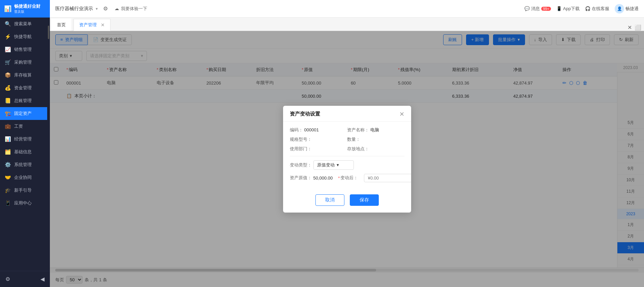 This screenshot has width=644, height=287. I want to click on sidebar-item-basic: 🗂️ 基础信息, so click(25, 152).